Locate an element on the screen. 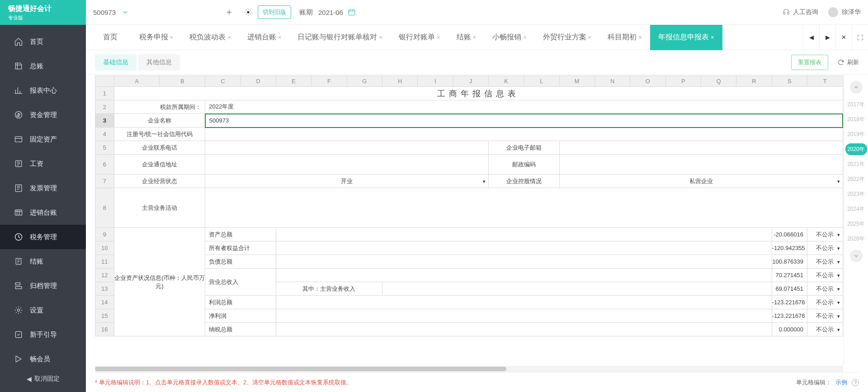 The width and height of the screenshot is (868, 392). col-header: O is located at coordinates (648, 81).